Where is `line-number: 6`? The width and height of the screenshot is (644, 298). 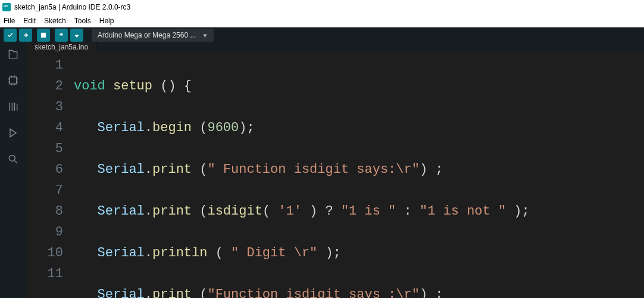
line-number: 6 is located at coordinates (45, 169).